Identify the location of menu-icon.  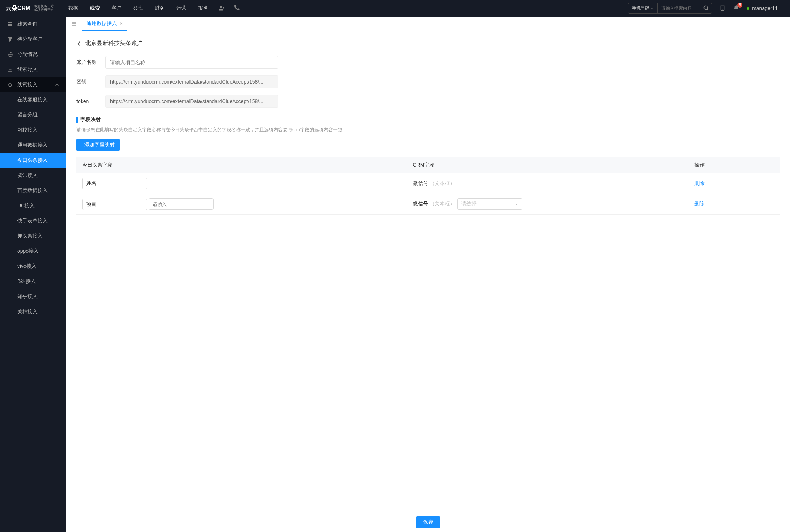
(74, 24).